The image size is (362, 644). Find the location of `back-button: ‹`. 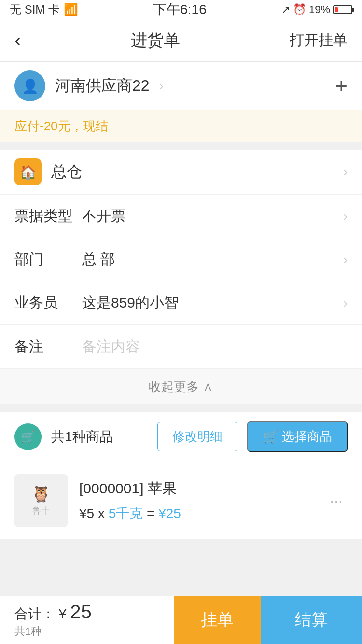

back-button: ‹ is located at coordinates (17, 41).